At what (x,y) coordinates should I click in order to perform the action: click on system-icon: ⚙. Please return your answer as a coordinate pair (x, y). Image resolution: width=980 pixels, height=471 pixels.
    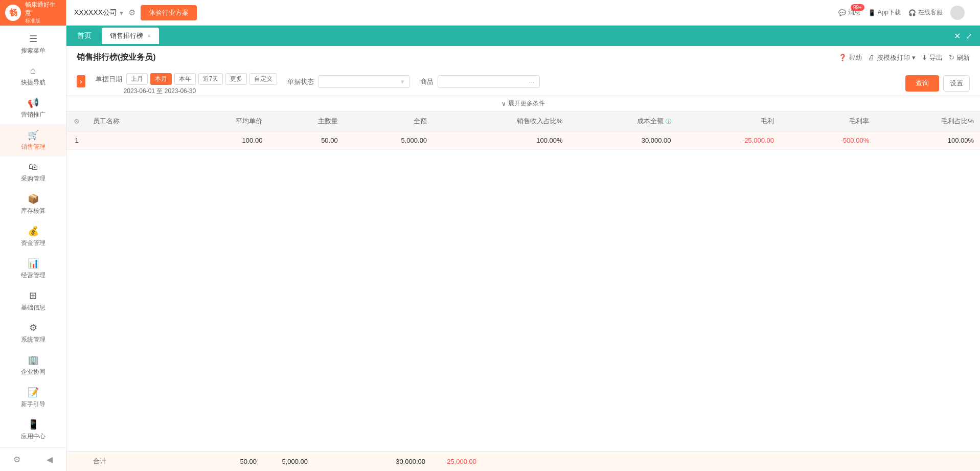
    Looking at the image, I should click on (33, 328).